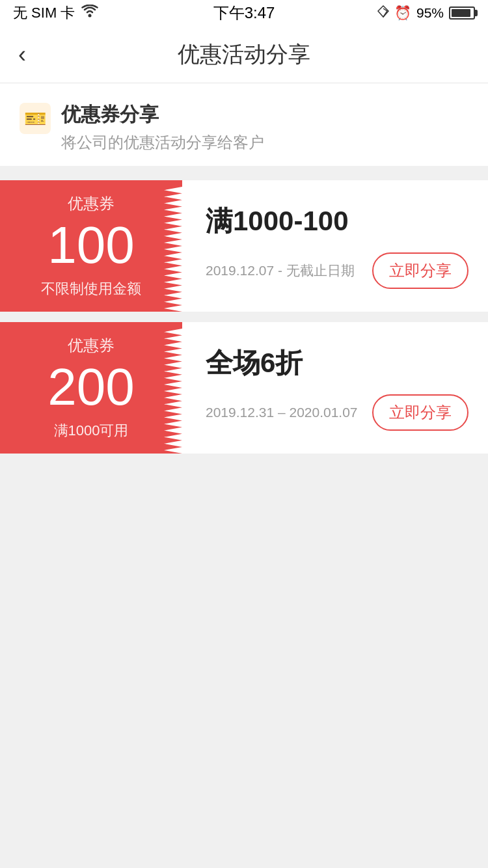  What do you see at coordinates (91, 431) in the screenshot?
I see `coupon-condition-1: 满1000可用` at bounding box center [91, 431].